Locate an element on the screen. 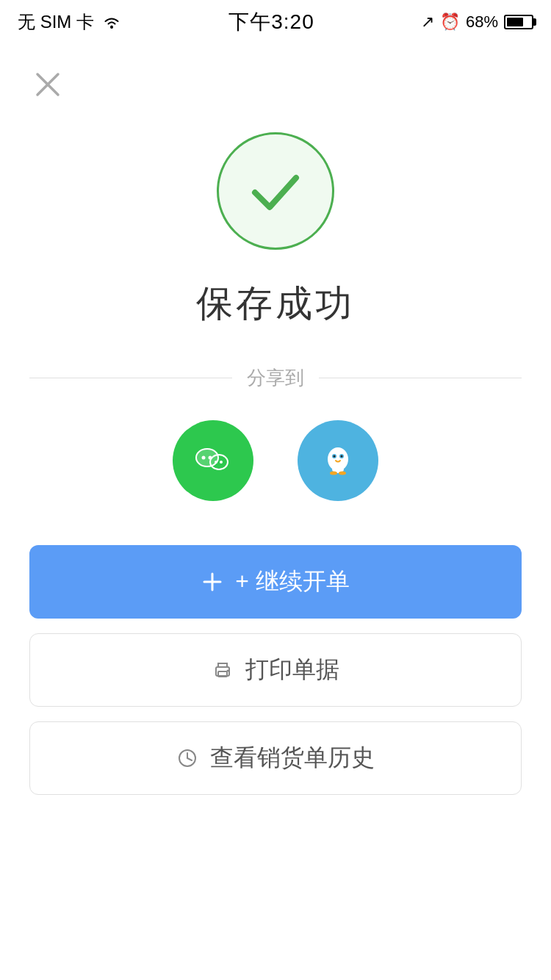 The height and width of the screenshot is (980, 551). status-right: ↗ ⏰ 68% is located at coordinates (478, 22).